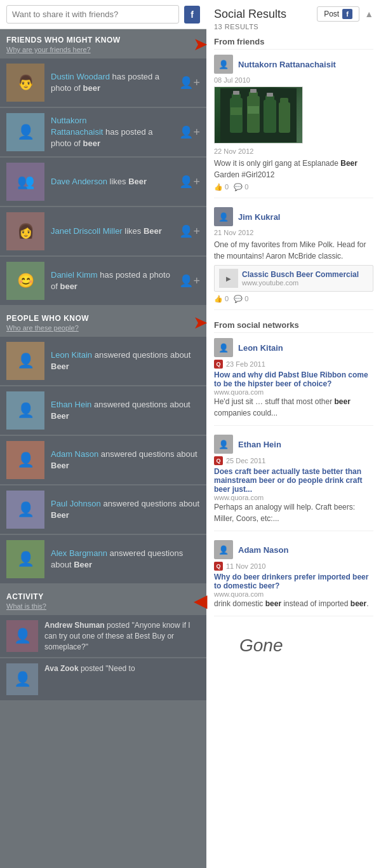  I want to click on name-dave: Dave Anderson, so click(79, 182).